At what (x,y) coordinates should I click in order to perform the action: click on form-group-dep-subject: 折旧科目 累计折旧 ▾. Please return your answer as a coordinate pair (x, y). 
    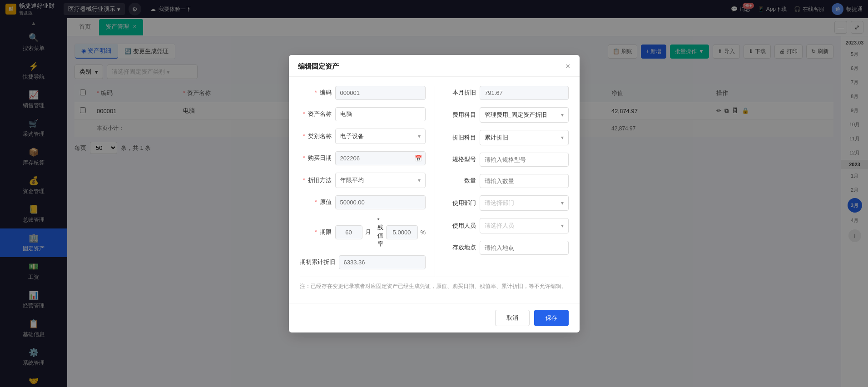
    Looking at the image, I should click on (506, 138).